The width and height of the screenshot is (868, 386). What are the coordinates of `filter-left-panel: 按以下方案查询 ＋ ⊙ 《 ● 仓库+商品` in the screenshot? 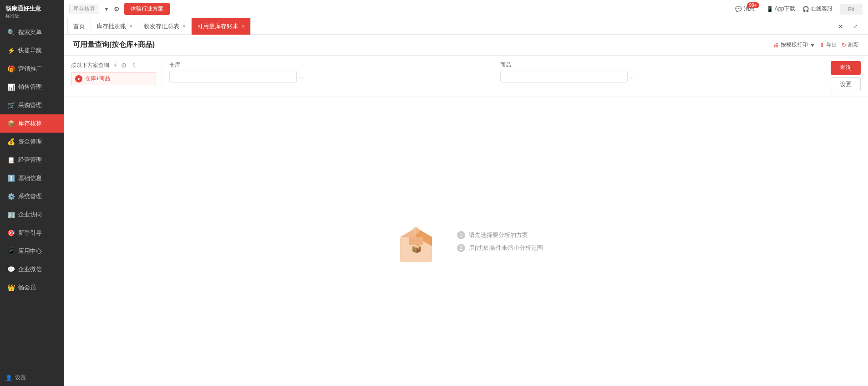 It's located at (117, 73).